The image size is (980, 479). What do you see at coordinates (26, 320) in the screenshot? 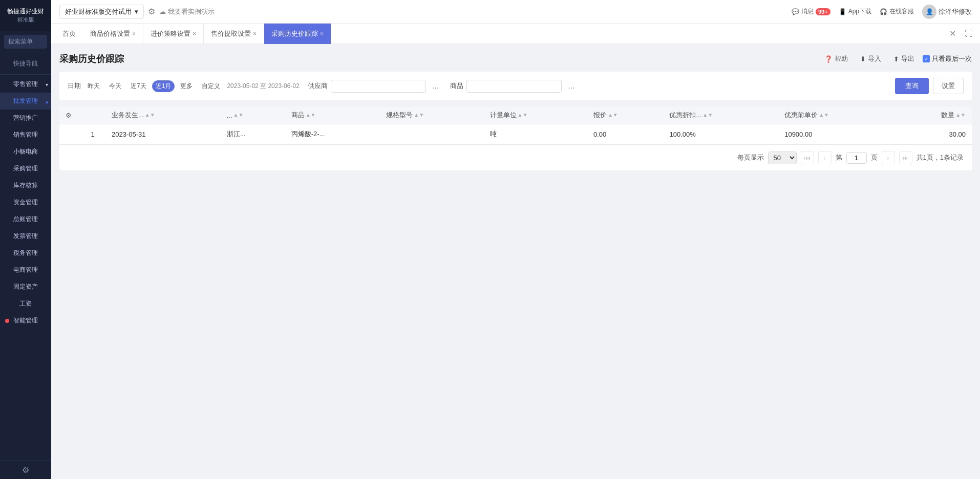
I see `sidebar-item-smart: 智能管理` at bounding box center [26, 320].